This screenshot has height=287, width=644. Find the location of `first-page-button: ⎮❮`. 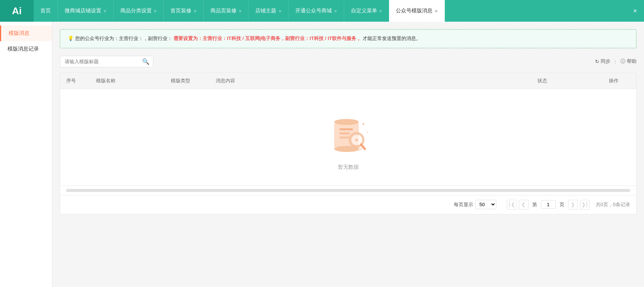

first-page-button: ⎮❮ is located at coordinates (512, 205).